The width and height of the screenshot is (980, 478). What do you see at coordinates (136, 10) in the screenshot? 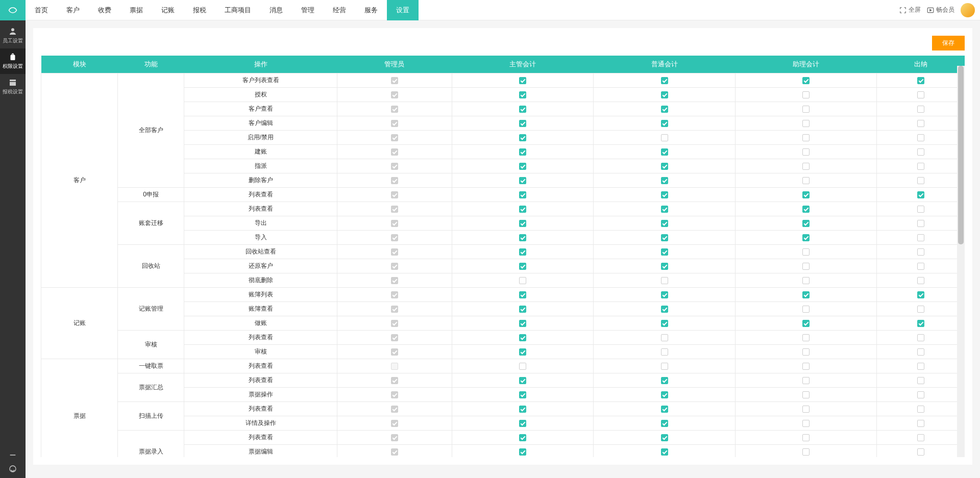
I see `nav-3: 票据` at bounding box center [136, 10].